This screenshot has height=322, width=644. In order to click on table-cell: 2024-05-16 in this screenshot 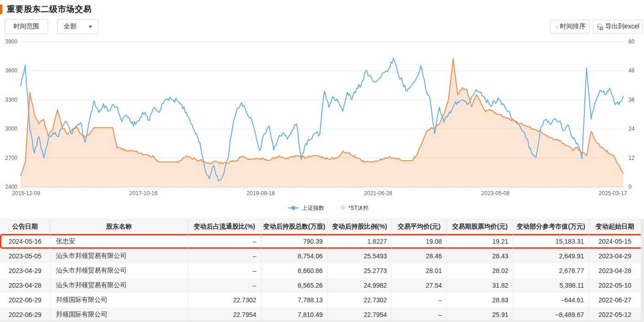, I will do `click(25, 241)`.